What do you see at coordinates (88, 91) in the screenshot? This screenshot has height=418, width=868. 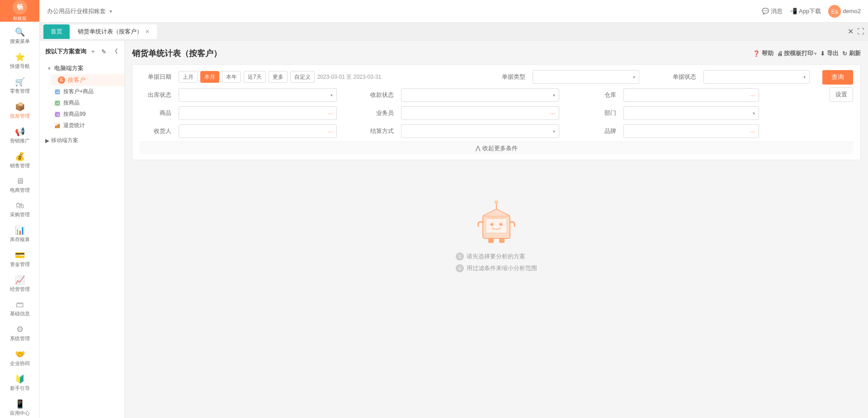 I see `tree-item-customer-goods: 按客户+商品` at bounding box center [88, 91].